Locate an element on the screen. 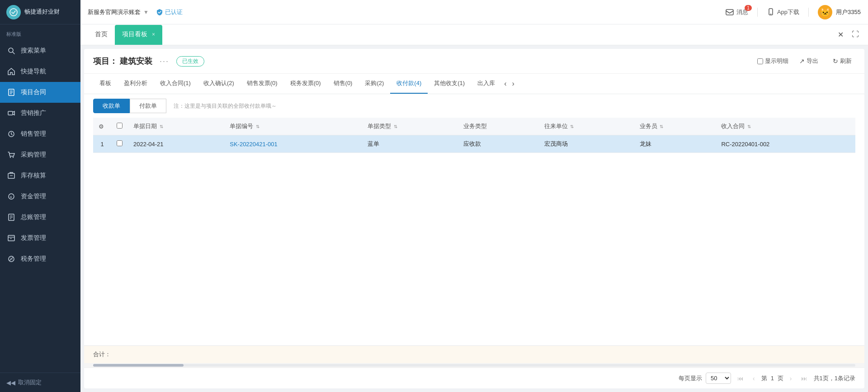 This screenshot has width=868, height=392. subnav-tax-invoice: 税务发票(0) is located at coordinates (306, 84).